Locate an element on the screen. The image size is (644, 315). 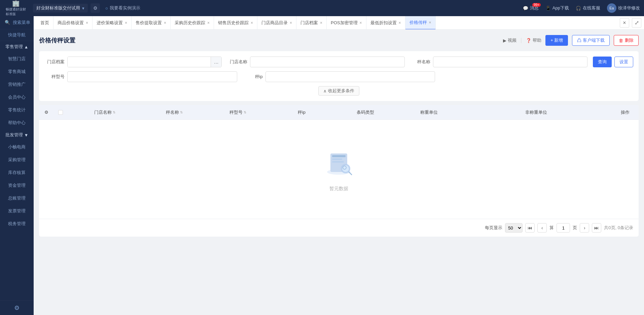
tab-home: 首页 is located at coordinates (45, 23).